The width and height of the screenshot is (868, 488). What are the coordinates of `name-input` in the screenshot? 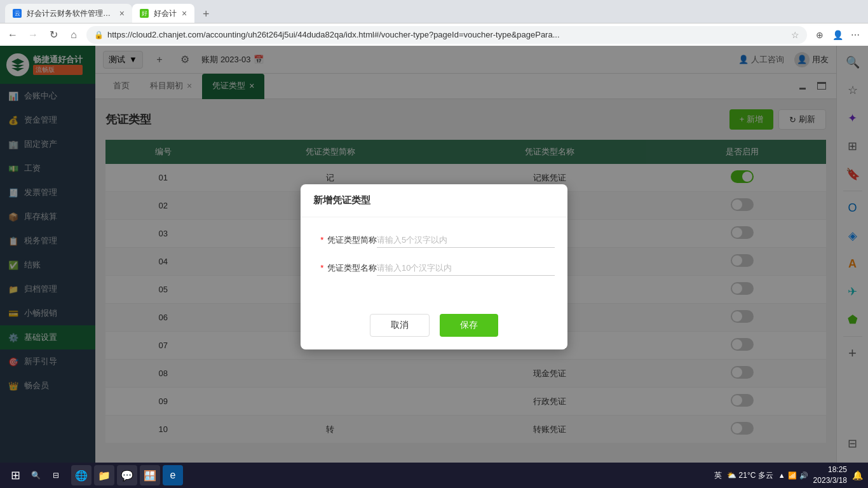 It's located at (466, 268).